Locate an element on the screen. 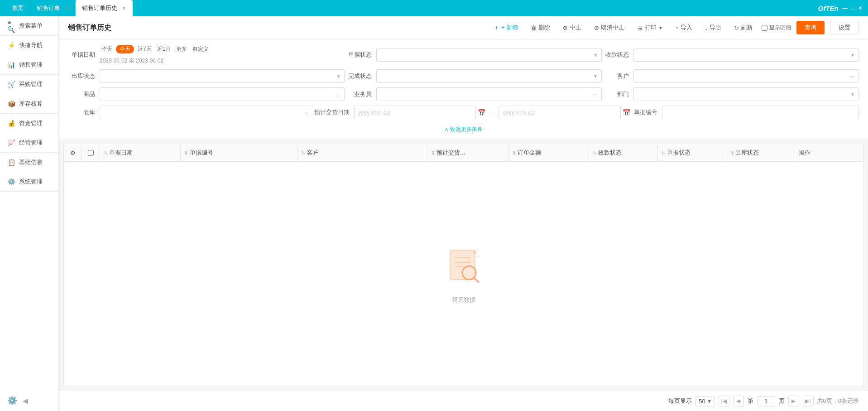  expected-date-end: yyyy-mm-dd is located at coordinates (560, 112).